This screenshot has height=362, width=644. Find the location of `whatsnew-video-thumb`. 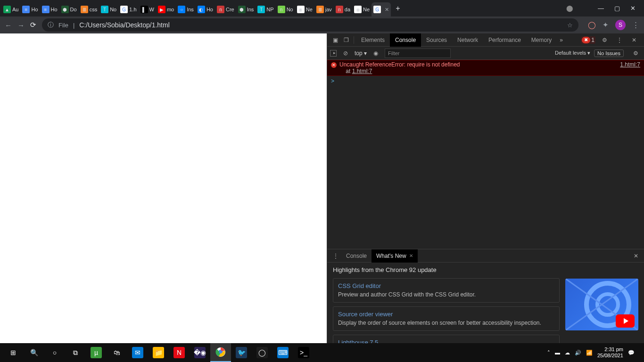

whatsnew-video-thumb is located at coordinates (602, 304).